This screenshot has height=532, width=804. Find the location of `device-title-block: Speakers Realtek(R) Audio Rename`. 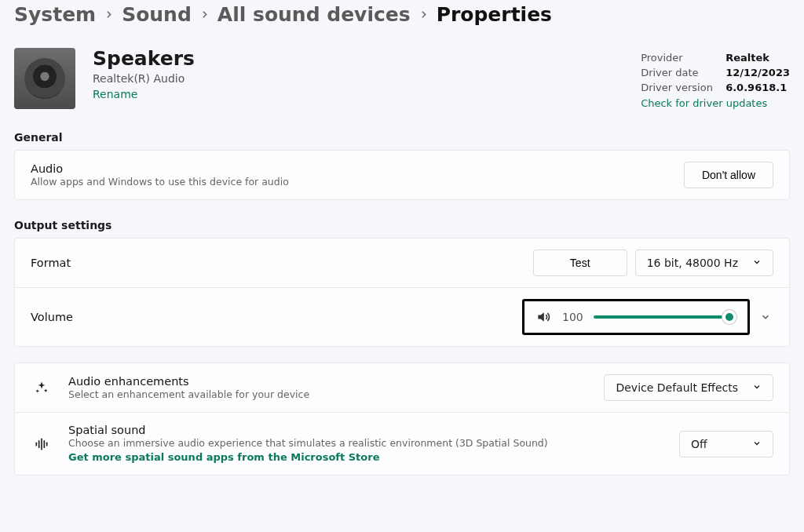

device-title-block: Speakers Realtek(R) Audio Rename is located at coordinates (367, 75).